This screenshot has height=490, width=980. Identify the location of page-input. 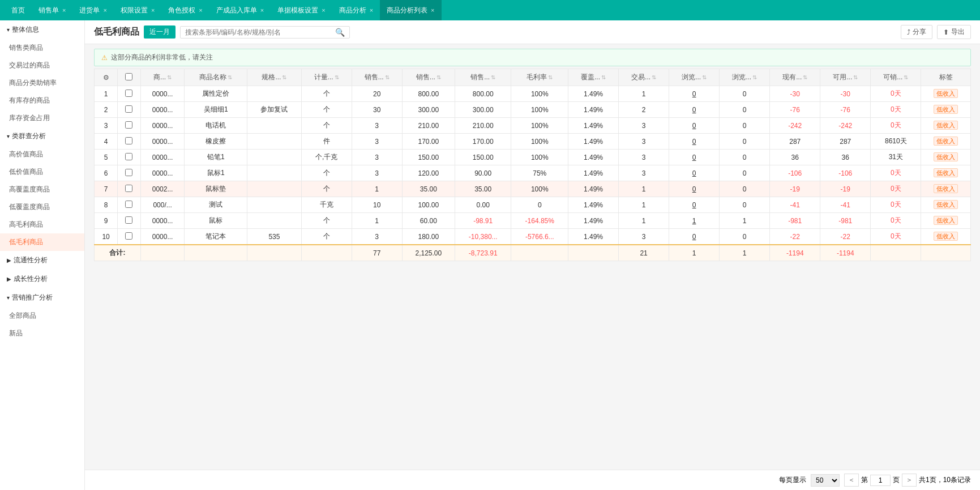
(880, 480).